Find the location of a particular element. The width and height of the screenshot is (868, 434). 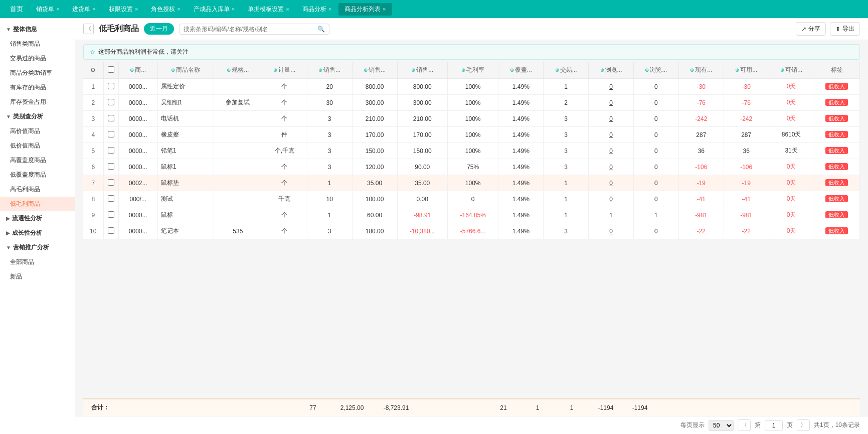

close-products-icon: × is located at coordinates (233, 9).